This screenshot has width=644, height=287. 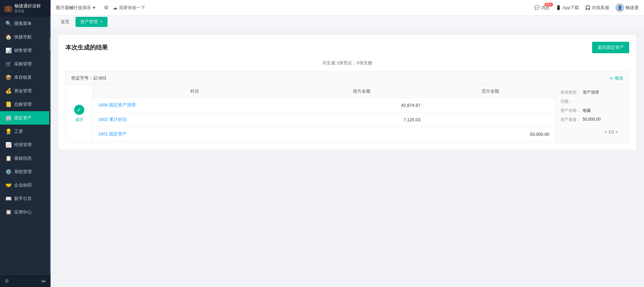 I want to click on page-indicator: 1/1, so click(x=612, y=132).